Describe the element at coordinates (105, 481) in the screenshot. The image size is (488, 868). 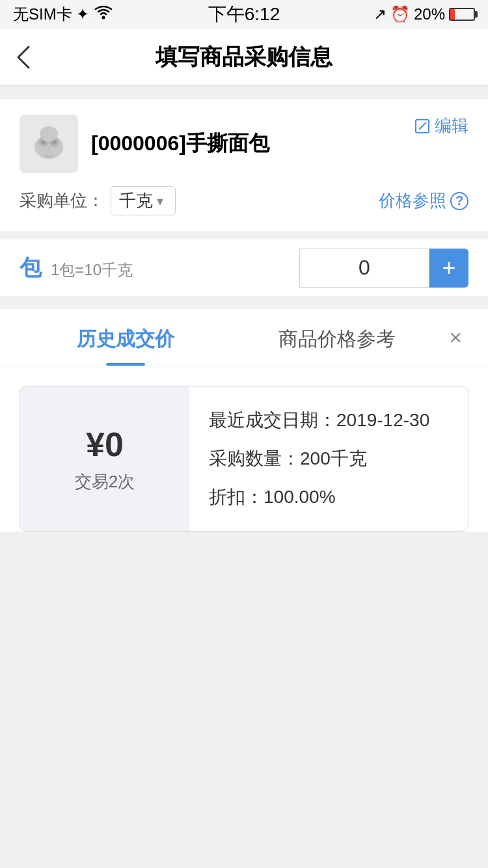
I see `history-trades: 交易2次` at that location.